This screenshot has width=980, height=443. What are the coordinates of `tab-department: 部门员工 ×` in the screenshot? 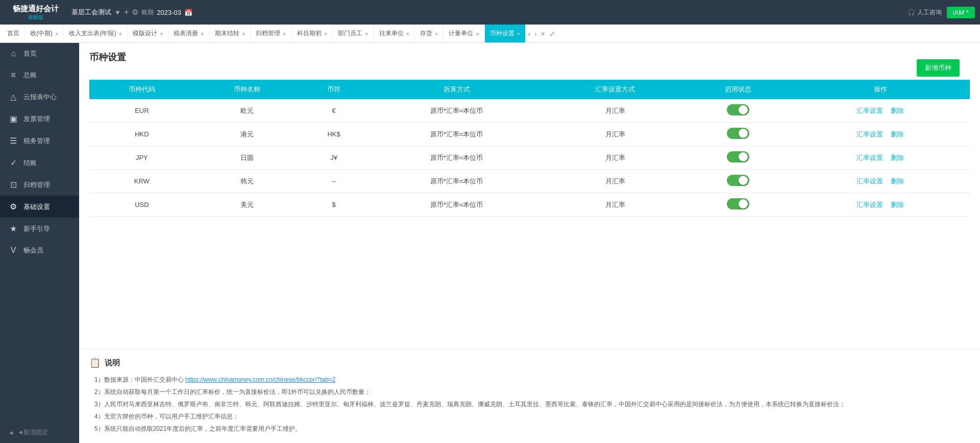 It's located at (353, 34).